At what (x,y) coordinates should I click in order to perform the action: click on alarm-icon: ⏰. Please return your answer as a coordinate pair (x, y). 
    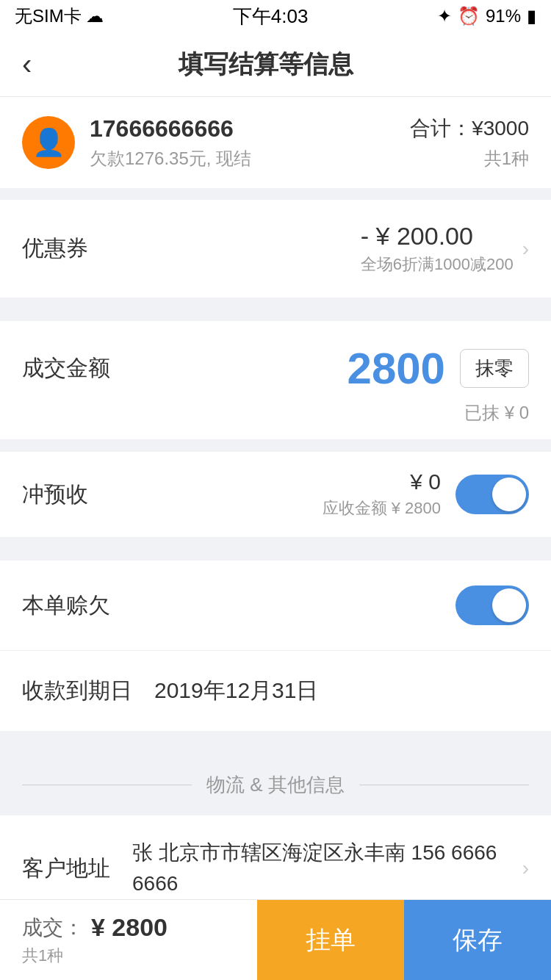
    Looking at the image, I should click on (469, 16).